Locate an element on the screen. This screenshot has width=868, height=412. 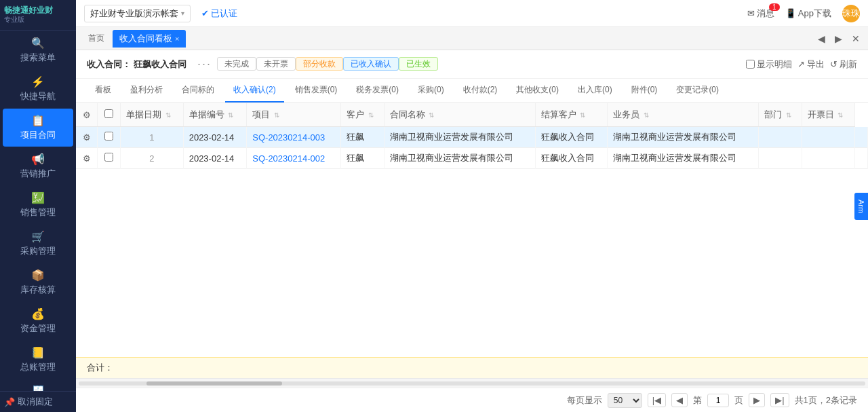
nav-tab-收入确认2: 收入确认(2) is located at coordinates (255, 91).